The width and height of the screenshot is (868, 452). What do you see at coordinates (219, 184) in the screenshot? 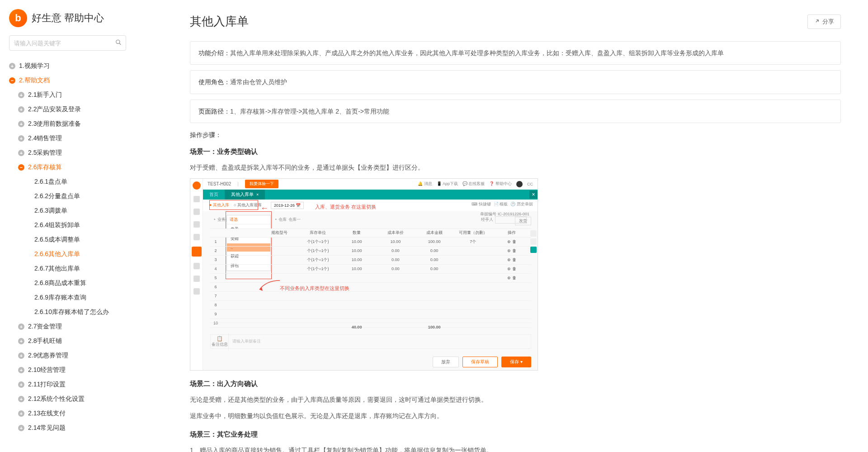
I see `ss-company: TEST-H002` at bounding box center [219, 184].